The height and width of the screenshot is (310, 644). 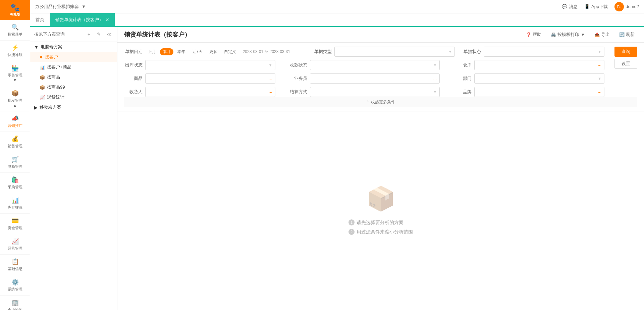 What do you see at coordinates (395, 52) in the screenshot?
I see `order-type-select: ▼` at bounding box center [395, 52].